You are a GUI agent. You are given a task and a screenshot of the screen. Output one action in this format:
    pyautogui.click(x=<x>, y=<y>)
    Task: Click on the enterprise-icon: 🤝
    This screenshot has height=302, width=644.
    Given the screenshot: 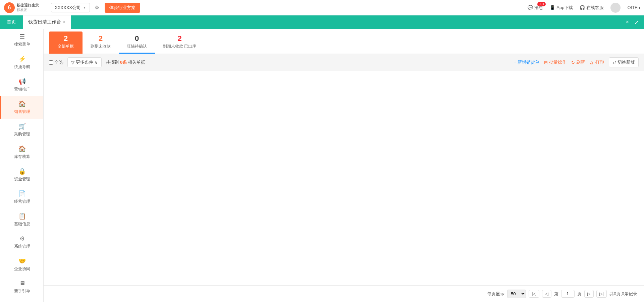 What is the action you would take?
    pyautogui.click(x=22, y=261)
    